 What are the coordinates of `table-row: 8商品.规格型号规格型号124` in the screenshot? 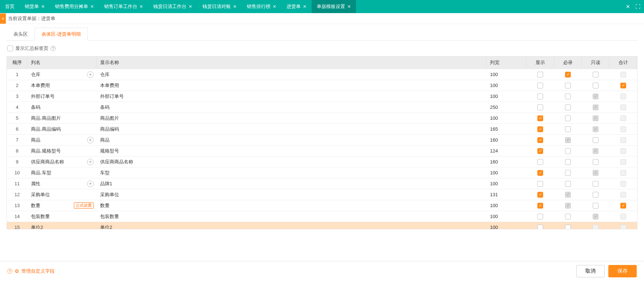 It's located at (322, 151).